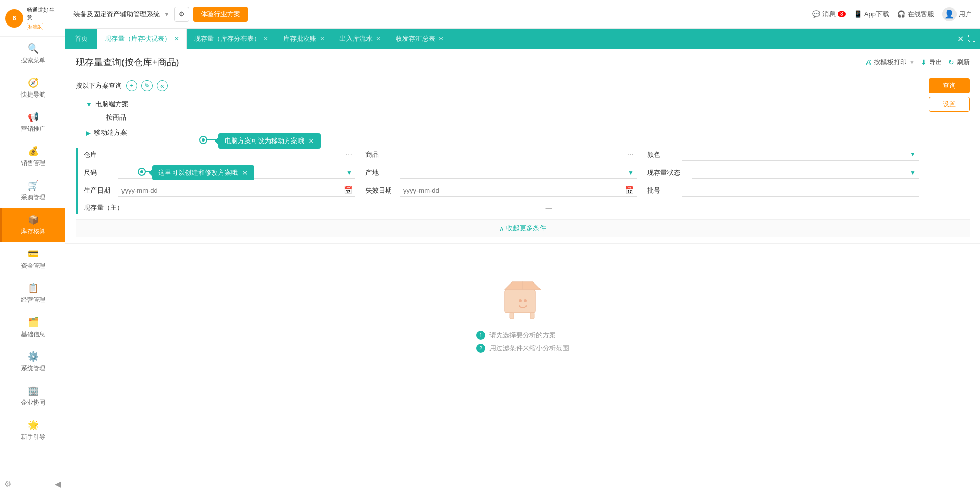 The height and width of the screenshot is (495, 980). I want to click on reset-btn: 设置, so click(949, 104).